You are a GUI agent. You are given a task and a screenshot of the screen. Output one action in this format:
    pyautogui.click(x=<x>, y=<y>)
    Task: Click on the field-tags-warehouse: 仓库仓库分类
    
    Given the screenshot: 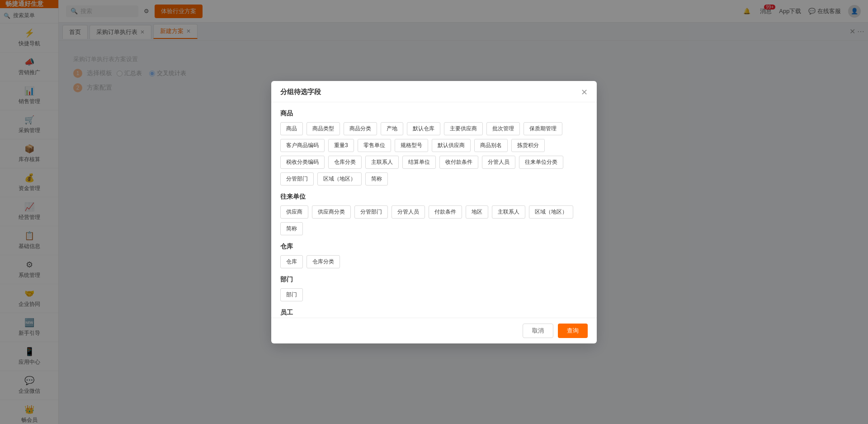 What is the action you would take?
    pyautogui.click(x=434, y=262)
    